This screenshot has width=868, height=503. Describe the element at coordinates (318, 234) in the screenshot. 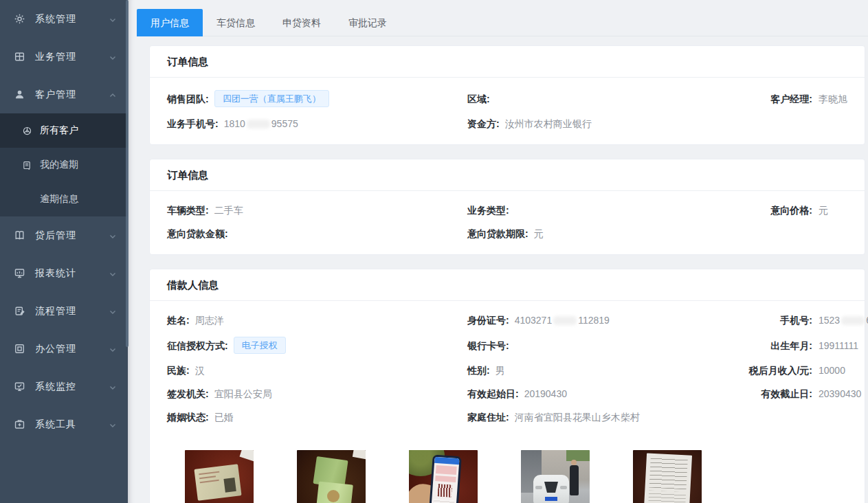

I see `field-intended-loan-amount: 意向贷款金额:` at that location.